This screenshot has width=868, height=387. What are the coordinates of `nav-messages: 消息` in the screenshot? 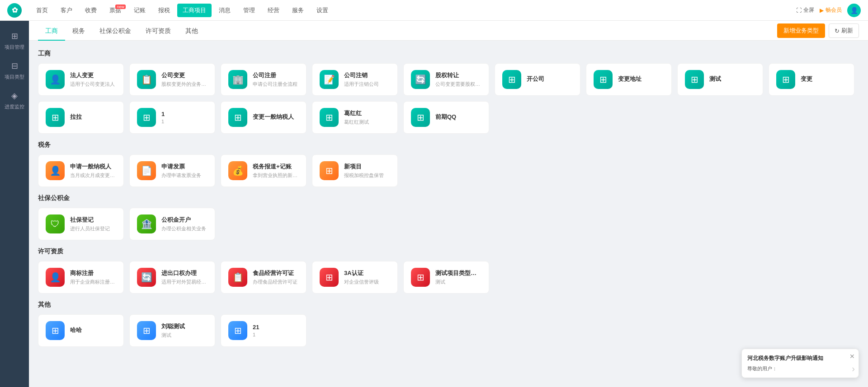 It's located at (225, 10).